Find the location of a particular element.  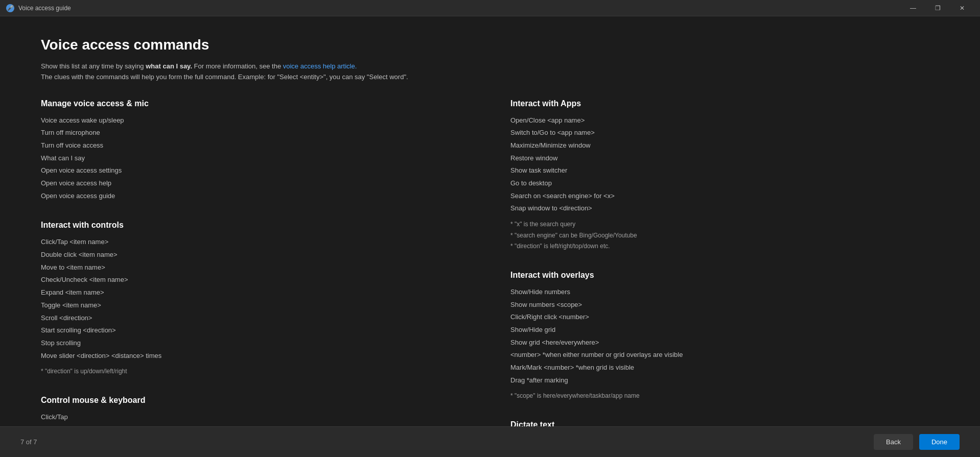

section-interact-apps-notes: * "x" is the search query * "search engi… is located at coordinates (725, 236).